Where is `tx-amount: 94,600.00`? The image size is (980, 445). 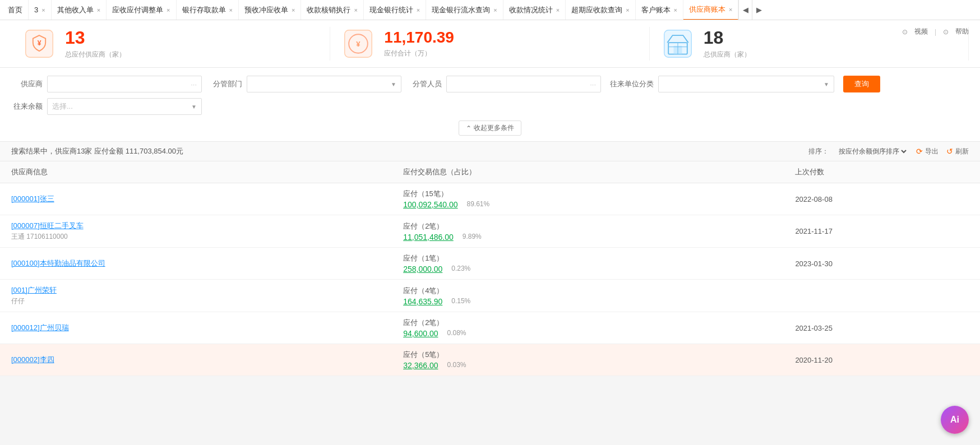
tx-amount: 94,600.00 is located at coordinates (420, 333).